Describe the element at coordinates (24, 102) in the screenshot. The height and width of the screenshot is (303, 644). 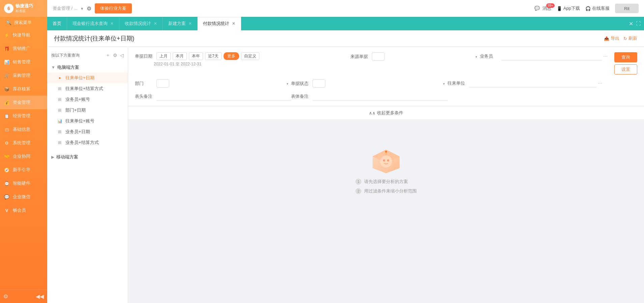
I see `sidebar-item-finance: 💰 资金管理` at that location.